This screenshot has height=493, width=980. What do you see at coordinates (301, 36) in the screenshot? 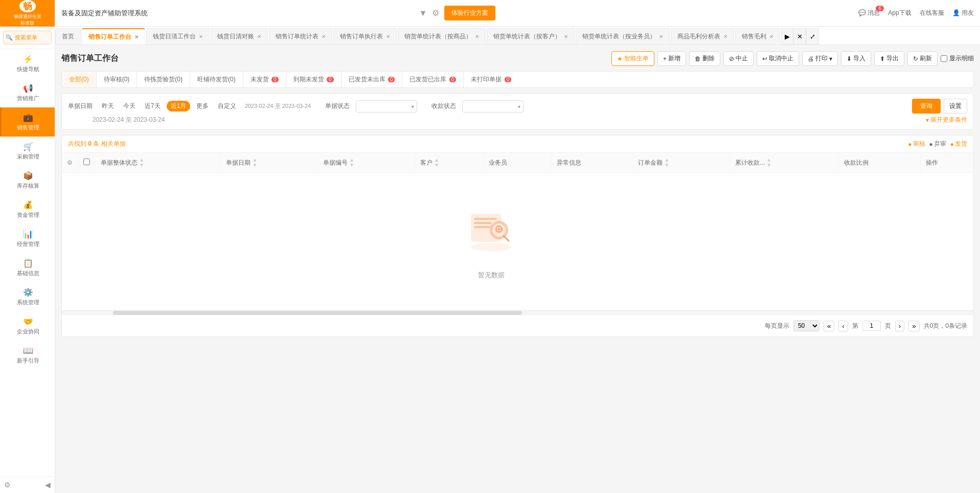
I see `tab-sales-stats: 销售订单统计表 ✕` at bounding box center [301, 36].